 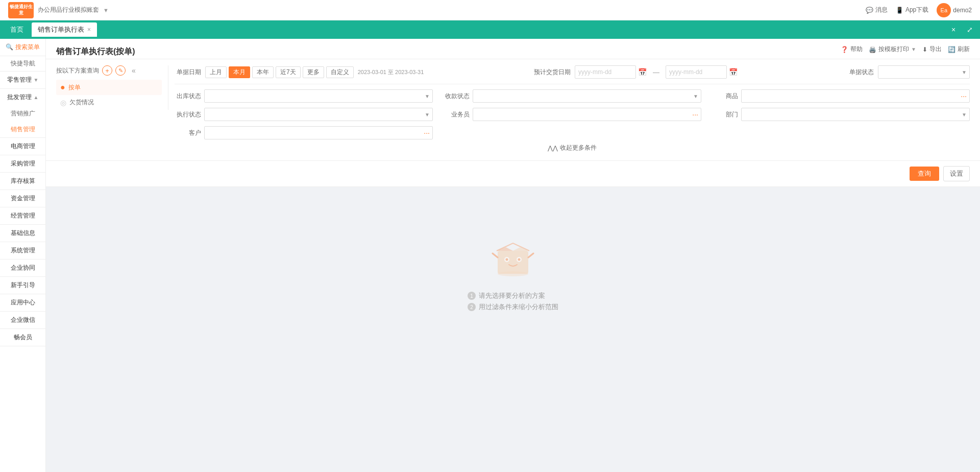 What do you see at coordinates (22, 302) in the screenshot?
I see `sidebar-item-appstore: 应用中心` at bounding box center [22, 302].